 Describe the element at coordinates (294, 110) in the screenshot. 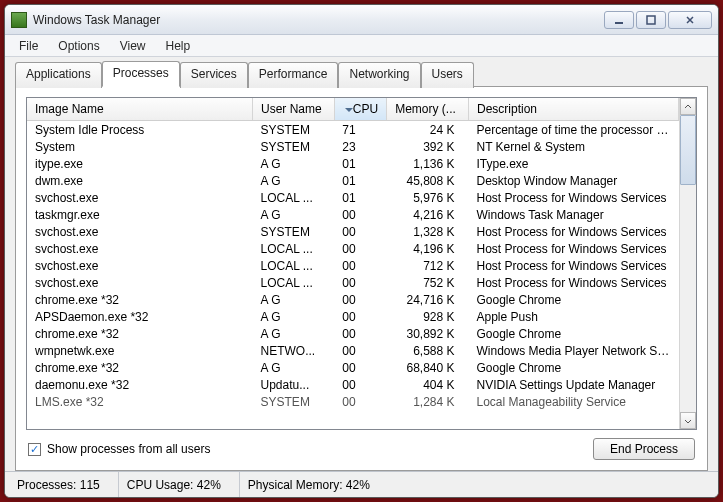

I see `column-user-name: User Name` at that location.